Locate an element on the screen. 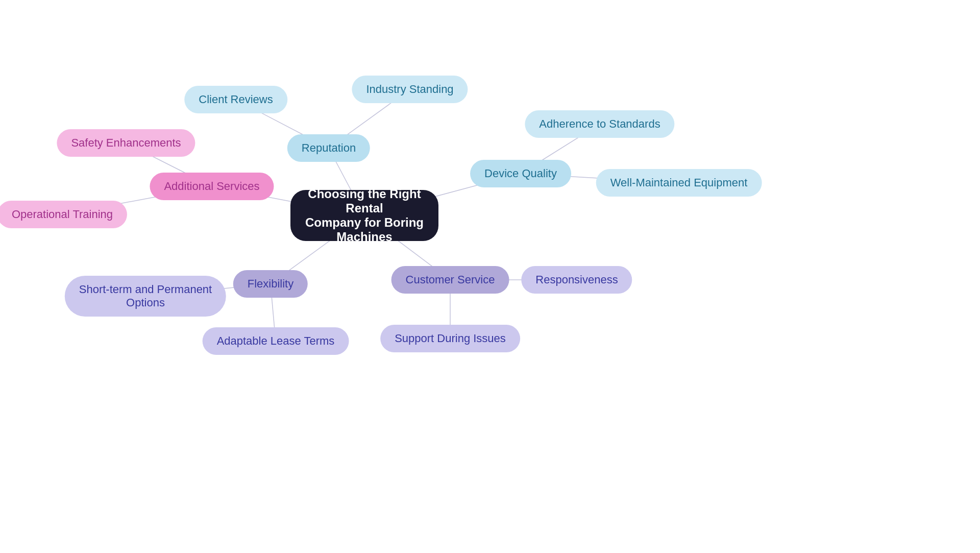 This screenshot has width=980, height=553. node-customerService: Customer Service is located at coordinates (450, 280).